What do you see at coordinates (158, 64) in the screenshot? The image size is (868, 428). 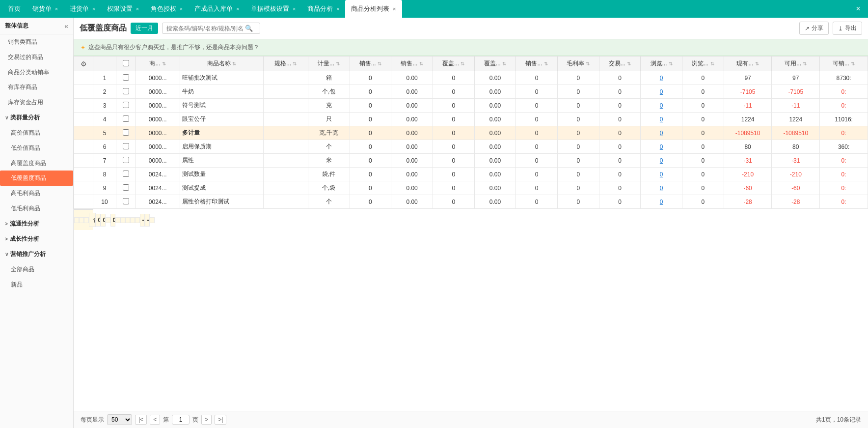 I see `col-code: 商... ⇅` at bounding box center [158, 64].